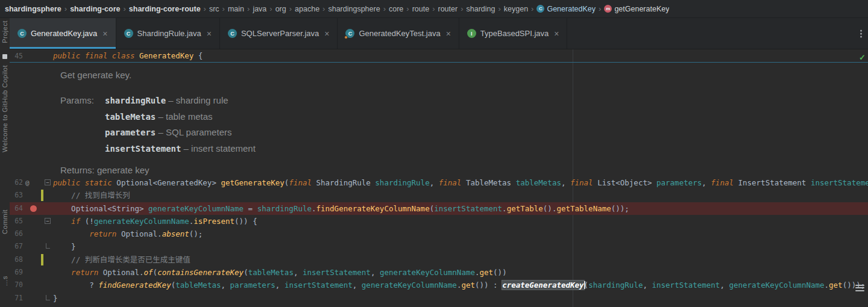  What do you see at coordinates (516, 9) in the screenshot?
I see `breadcrumb-item-keygen: keygen` at bounding box center [516, 9].